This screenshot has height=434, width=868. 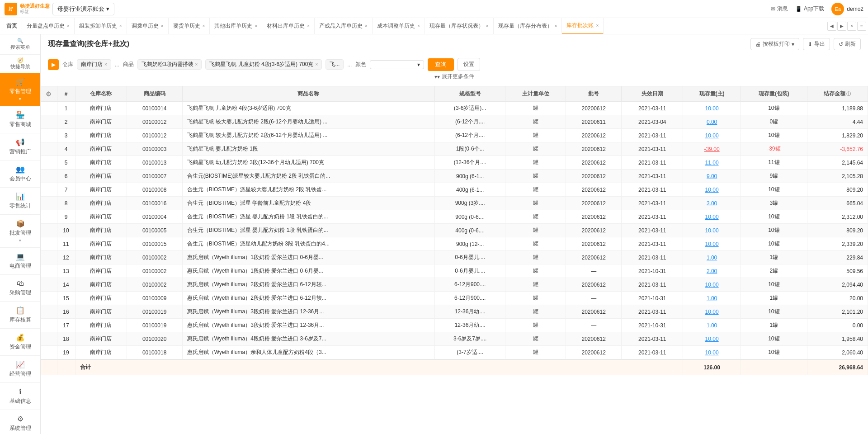 I want to click on sidebar-item-retail-stats: 📊 零售统计, so click(x=20, y=201).